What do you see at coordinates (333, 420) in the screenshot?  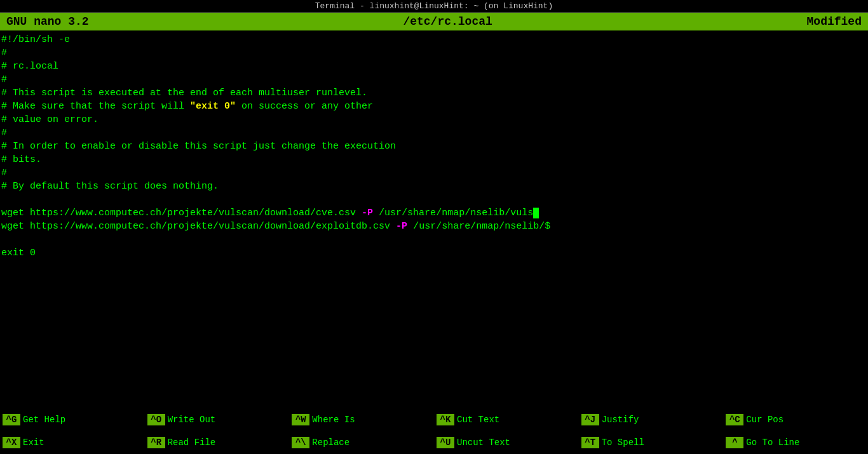 I see `shortcut-label-where-is: Where Is` at bounding box center [333, 420].